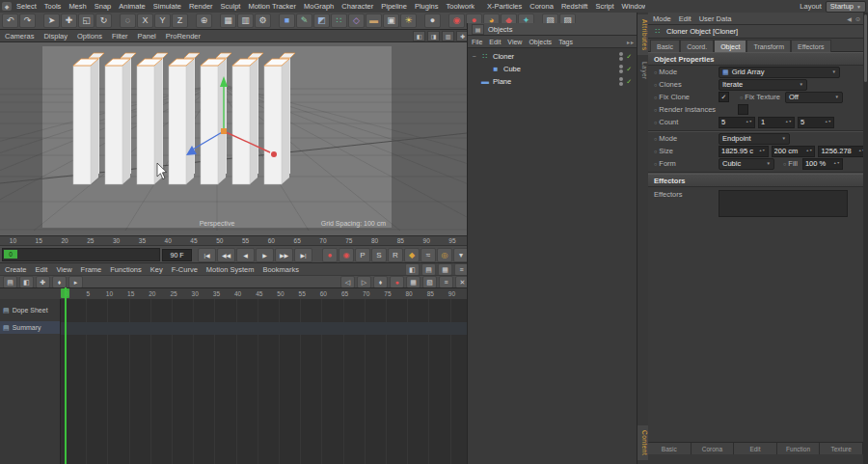 The width and height of the screenshot is (868, 464). What do you see at coordinates (730, 46) in the screenshot?
I see `attr-tab-object: Object` at bounding box center [730, 46].